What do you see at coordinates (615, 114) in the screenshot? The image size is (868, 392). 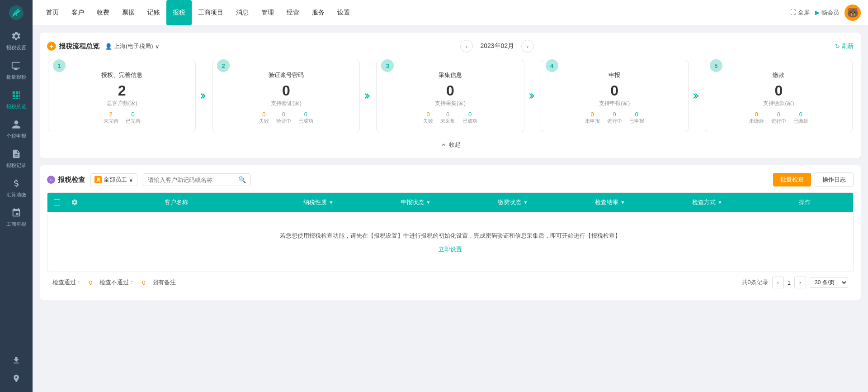 I see `step4-mid-val: 0` at bounding box center [615, 114].